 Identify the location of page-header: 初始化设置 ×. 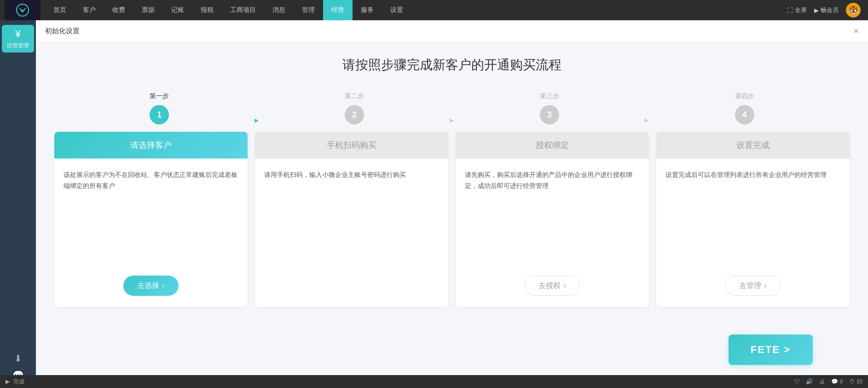
(452, 31).